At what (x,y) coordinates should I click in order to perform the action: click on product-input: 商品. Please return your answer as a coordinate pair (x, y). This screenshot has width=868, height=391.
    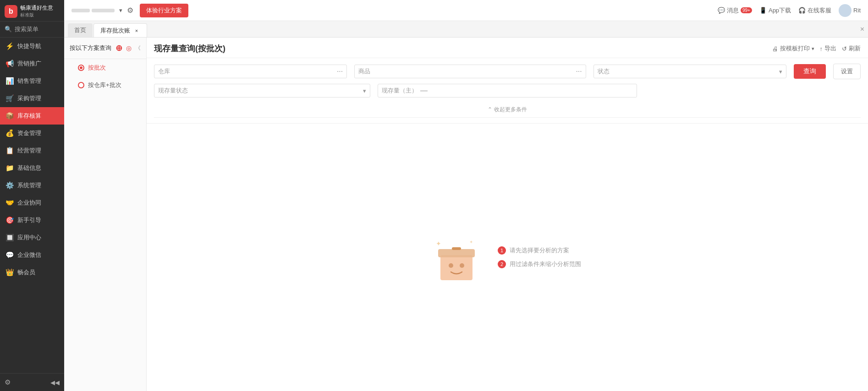
    Looking at the image, I should click on (463, 71).